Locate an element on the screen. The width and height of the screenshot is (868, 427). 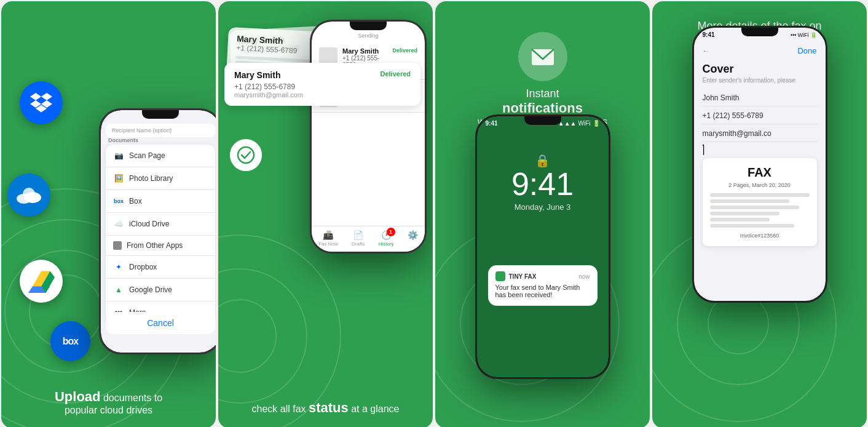
notif-text-2: Your fax send to Mary Smith has been rec… is located at coordinates (543, 291).